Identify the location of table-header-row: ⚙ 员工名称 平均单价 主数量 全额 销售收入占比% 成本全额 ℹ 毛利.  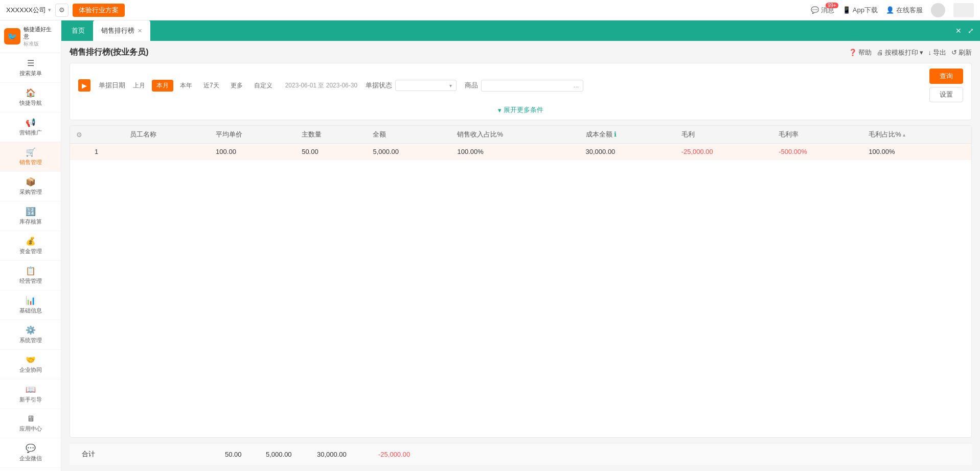
(520, 135).